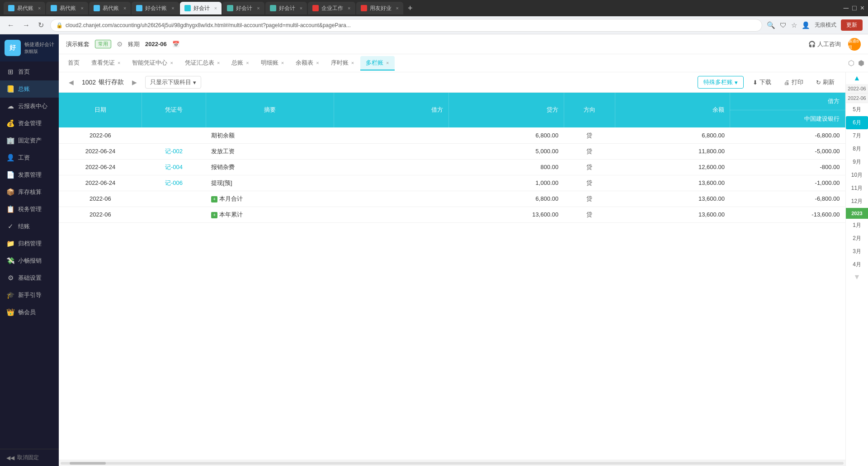  I want to click on tab-close-3: ×, so click(173, 8).